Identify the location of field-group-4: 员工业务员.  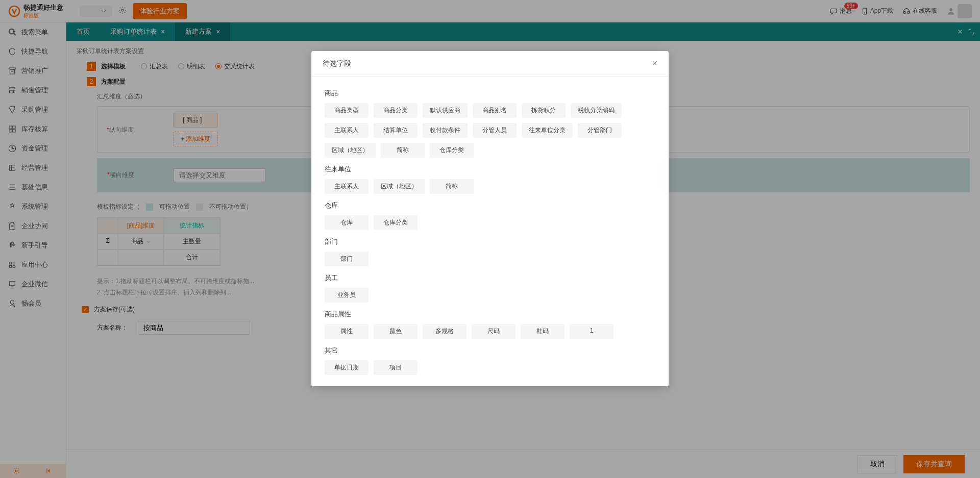
(490, 288).